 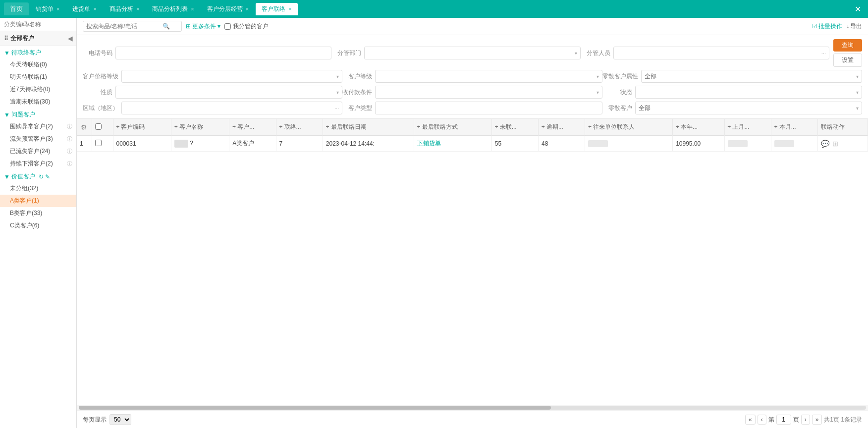 I want to click on region-field: 区域（地区） ···, so click(x=213, y=108).